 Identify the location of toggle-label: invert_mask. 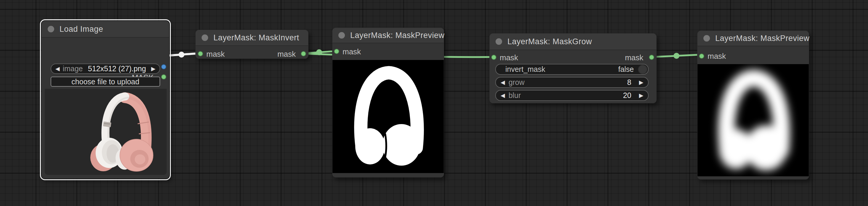
(525, 69).